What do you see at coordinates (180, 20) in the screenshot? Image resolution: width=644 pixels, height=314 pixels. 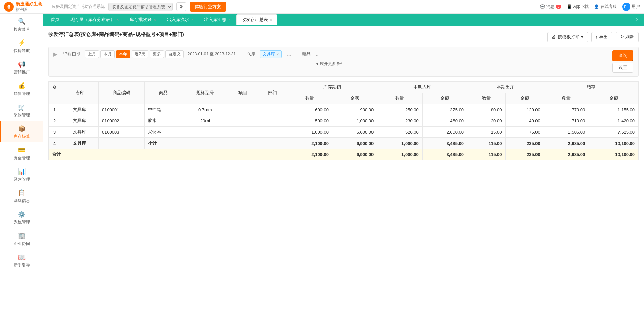 I see `tab-flow: 出入库流水 ×` at bounding box center [180, 20].